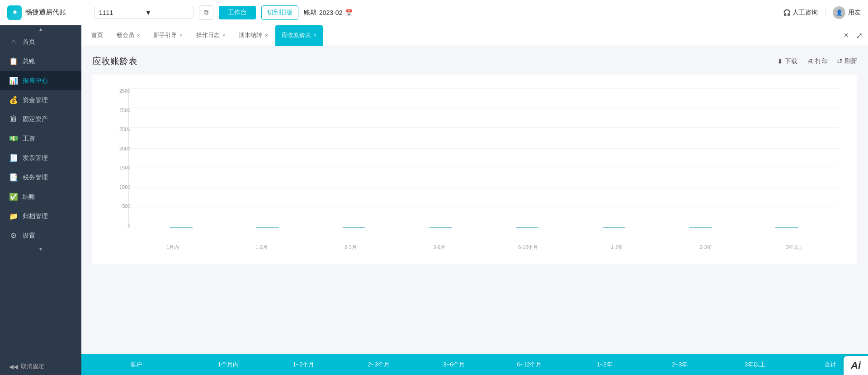 The height and width of the screenshot is (375, 868). Describe the element at coordinates (97, 36) in the screenshot. I see `tab-home: 首页` at that location.